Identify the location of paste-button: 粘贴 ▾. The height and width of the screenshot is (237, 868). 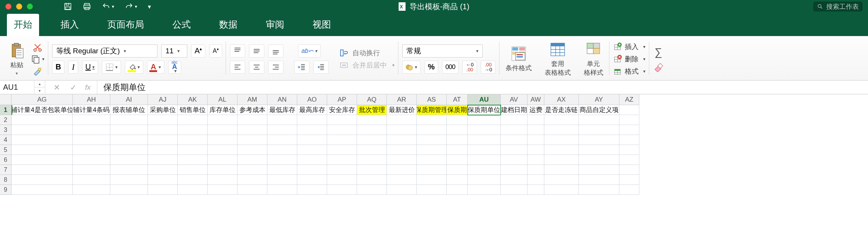
(17, 59).